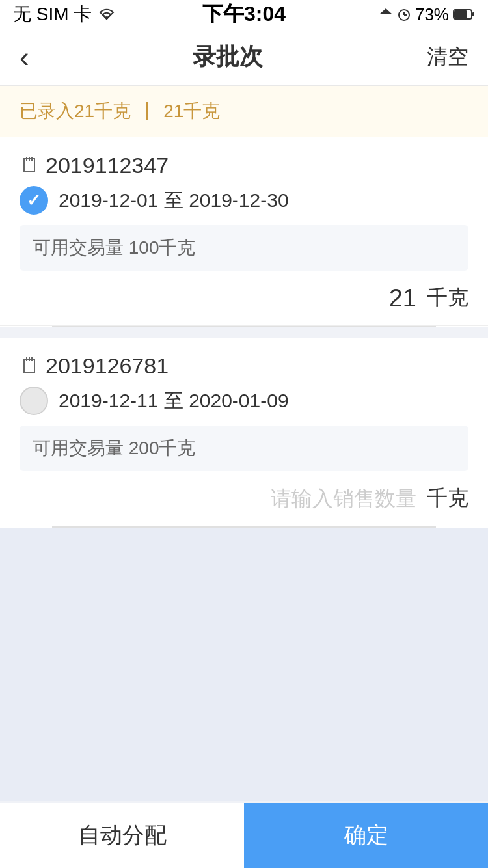 The width and height of the screenshot is (488, 868). Describe the element at coordinates (174, 401) in the screenshot. I see `batch-2-date: 2019-12-11 至 2020-01-09` at that location.